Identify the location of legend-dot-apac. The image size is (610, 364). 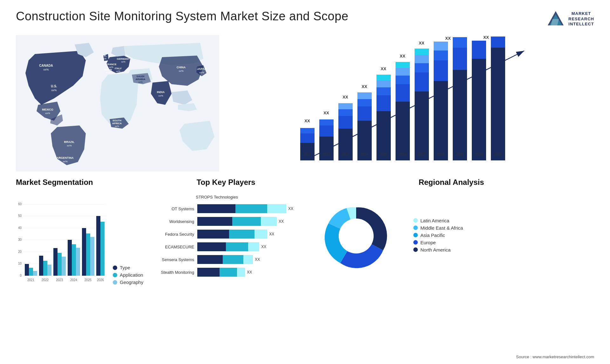
(416, 235).